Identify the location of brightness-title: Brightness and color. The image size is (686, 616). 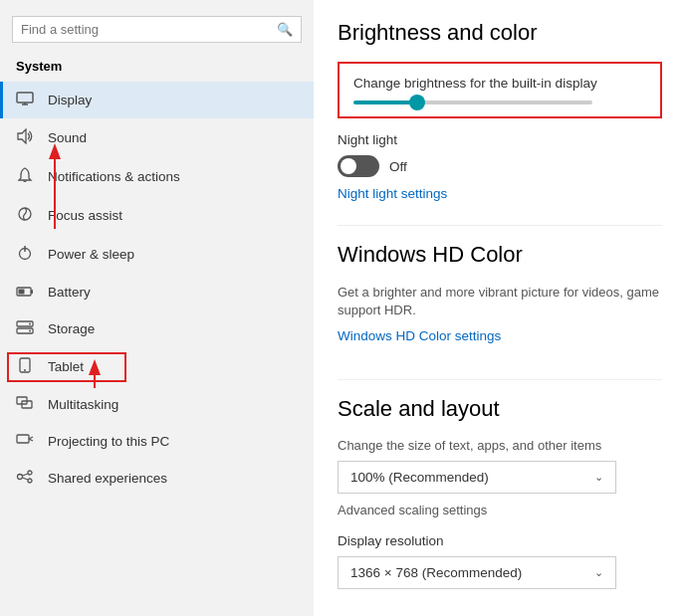
(500, 33).